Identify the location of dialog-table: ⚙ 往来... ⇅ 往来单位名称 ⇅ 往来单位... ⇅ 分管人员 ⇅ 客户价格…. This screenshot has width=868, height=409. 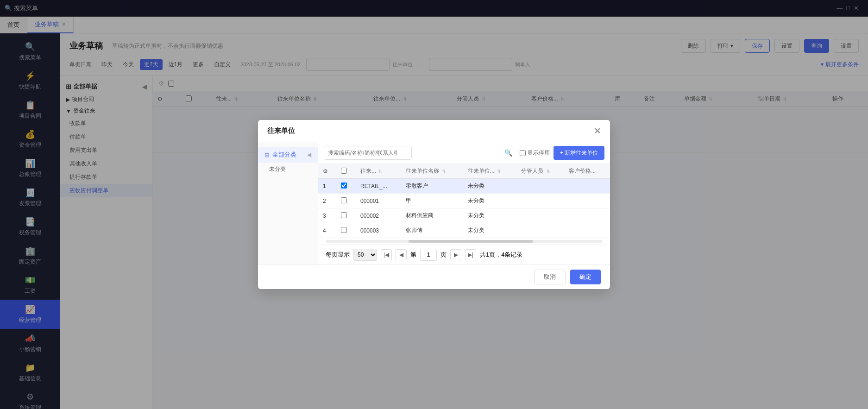
(464, 201).